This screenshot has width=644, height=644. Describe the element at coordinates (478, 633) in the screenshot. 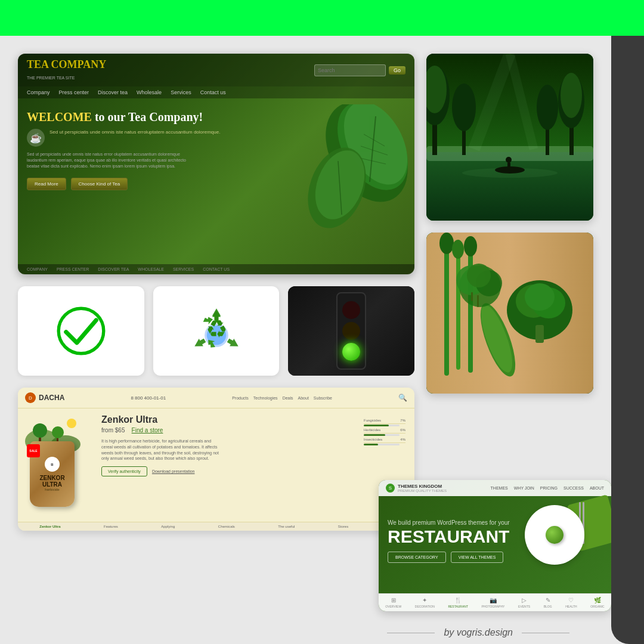

I see `attribution-text: by vogris.design` at that location.